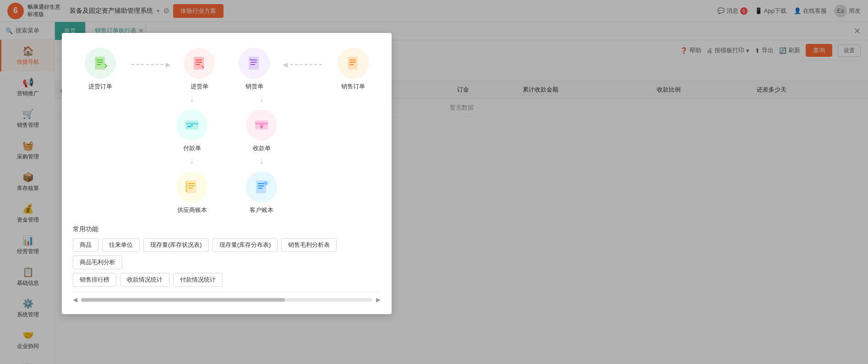 The width and height of the screenshot is (868, 364). Describe the element at coordinates (192, 148) in the screenshot. I see `payment-label: 付款单` at that location.